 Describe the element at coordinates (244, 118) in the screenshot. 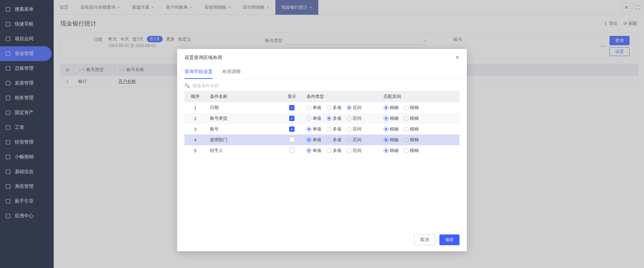

I see `cell-name: 账号类型` at that location.